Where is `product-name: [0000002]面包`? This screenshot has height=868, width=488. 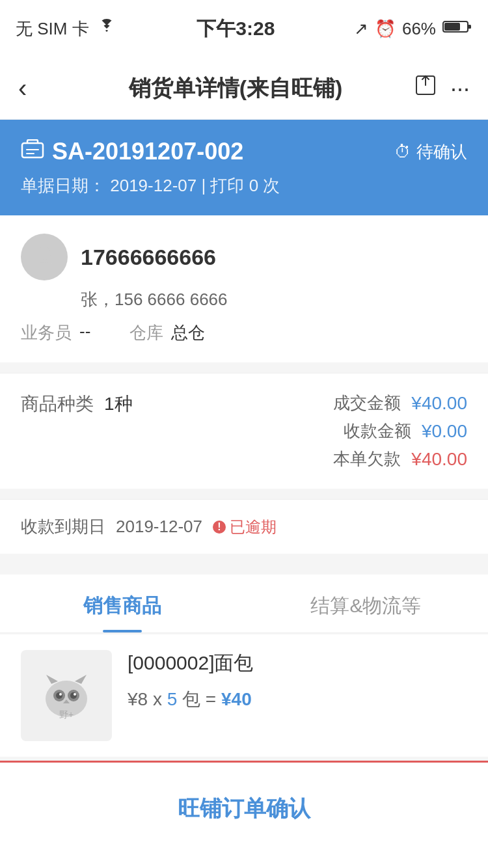 product-name: [0000002]面包 is located at coordinates (297, 664).